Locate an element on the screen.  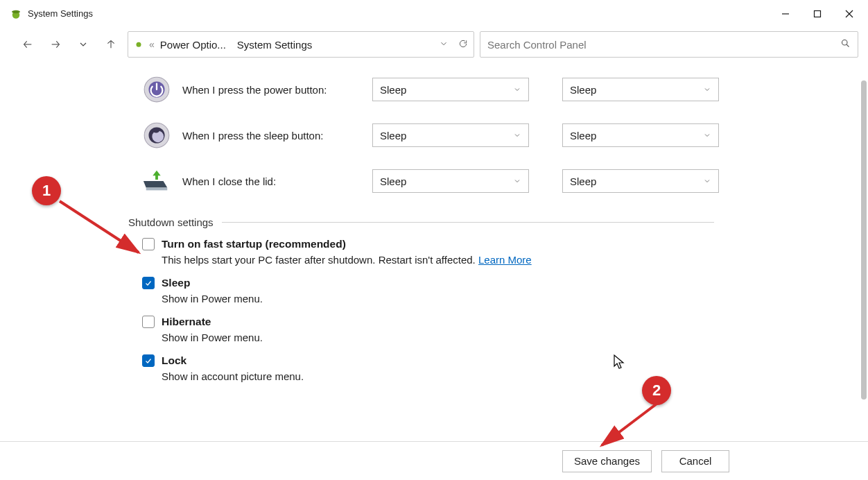
back-button is located at coordinates (28, 44).